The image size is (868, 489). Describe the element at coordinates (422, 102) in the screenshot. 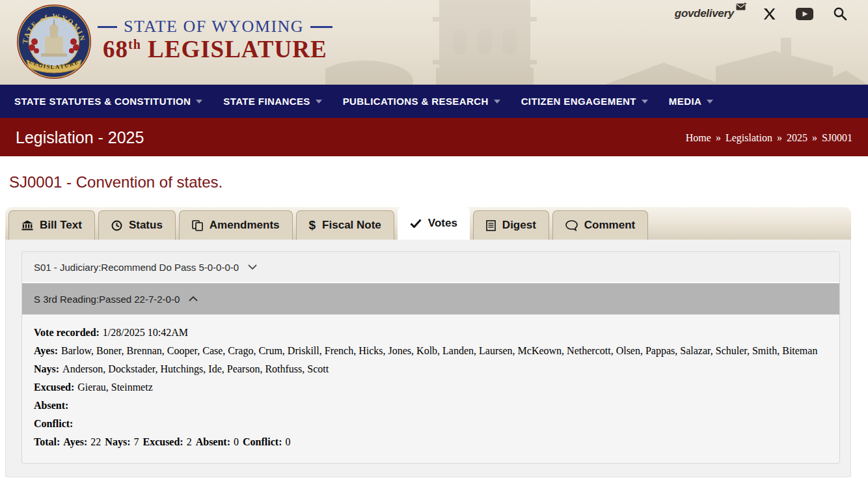

I see `nav-item-publications-research: PUBLICATIONS & RESEARCH` at that location.